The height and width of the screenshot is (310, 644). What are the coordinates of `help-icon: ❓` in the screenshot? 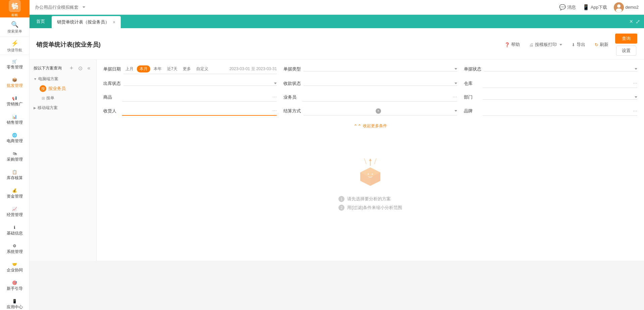 It's located at (507, 45).